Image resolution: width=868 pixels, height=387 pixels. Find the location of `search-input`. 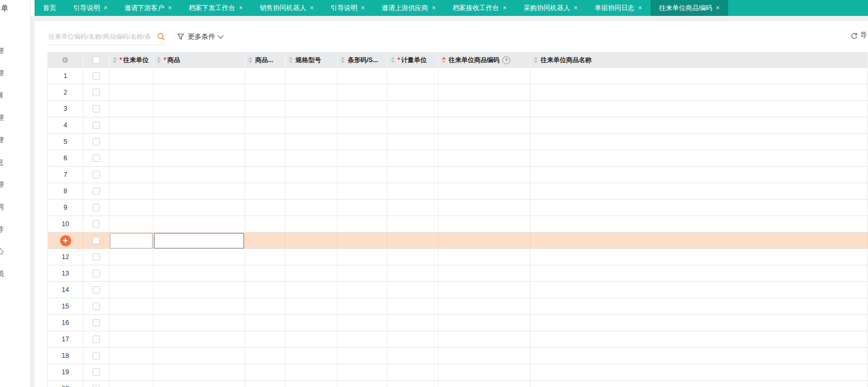

search-input is located at coordinates (102, 37).